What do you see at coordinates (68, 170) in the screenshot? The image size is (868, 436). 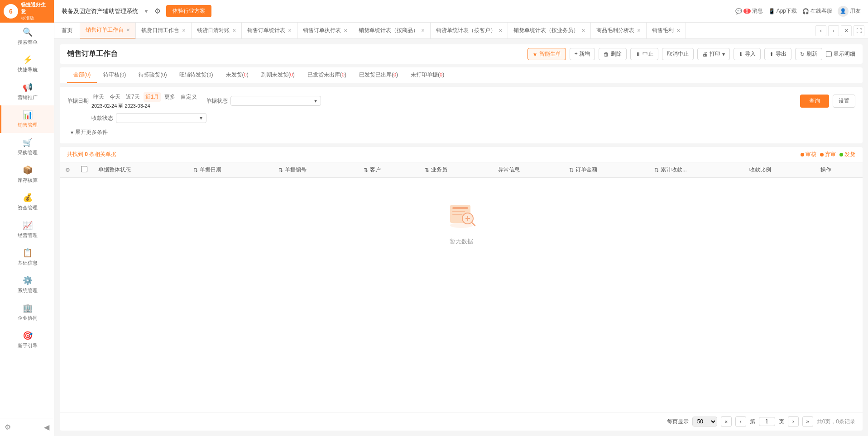 I see `column-settings-icon: ⚙` at bounding box center [68, 170].